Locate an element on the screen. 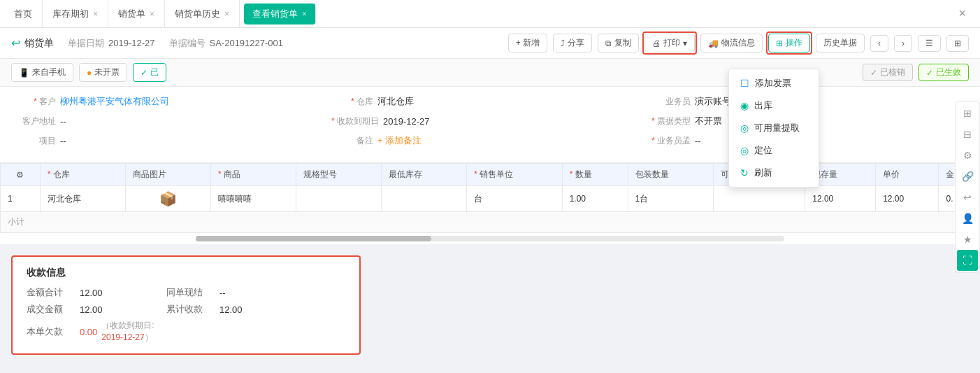 This screenshot has width=980, height=373. dropdown-available-qty: ◎ 可用量提取 is located at coordinates (774, 128).